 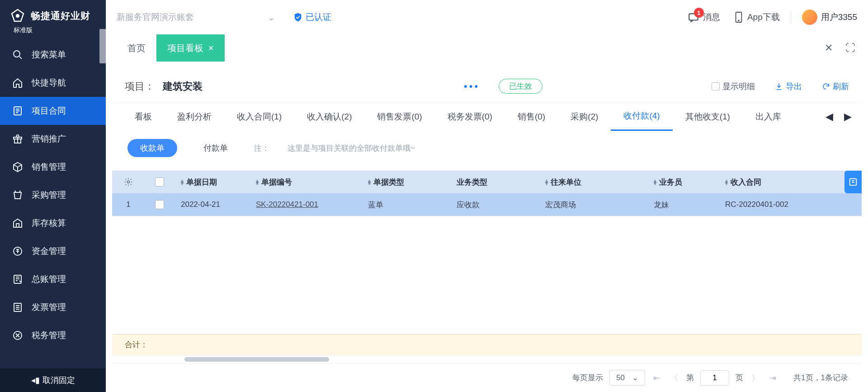 What do you see at coordinates (850, 48) in the screenshot?
I see `fullscreen-icon: ⛶` at bounding box center [850, 48].